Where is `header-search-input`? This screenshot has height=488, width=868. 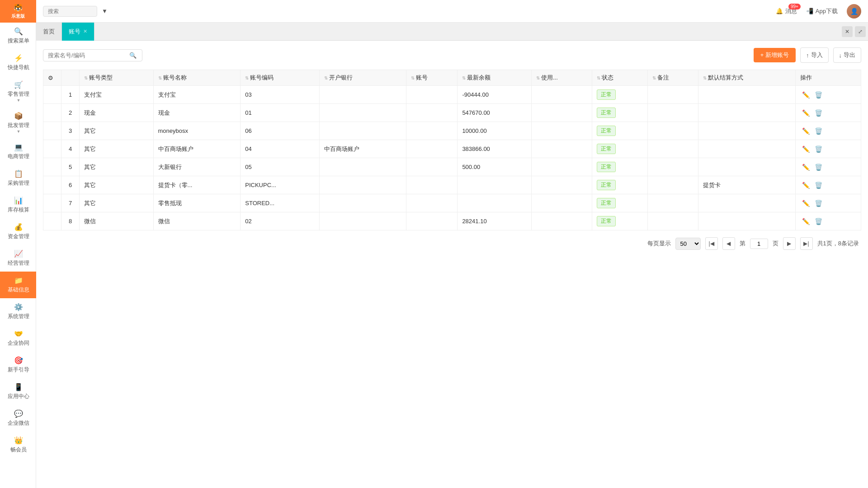 header-search-input is located at coordinates (70, 11).